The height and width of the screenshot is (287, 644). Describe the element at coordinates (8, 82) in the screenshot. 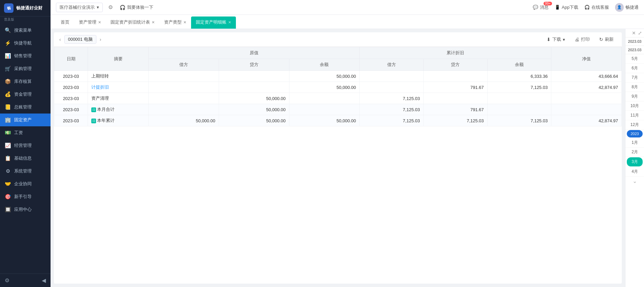

I see `inventory-icon: 📦` at that location.